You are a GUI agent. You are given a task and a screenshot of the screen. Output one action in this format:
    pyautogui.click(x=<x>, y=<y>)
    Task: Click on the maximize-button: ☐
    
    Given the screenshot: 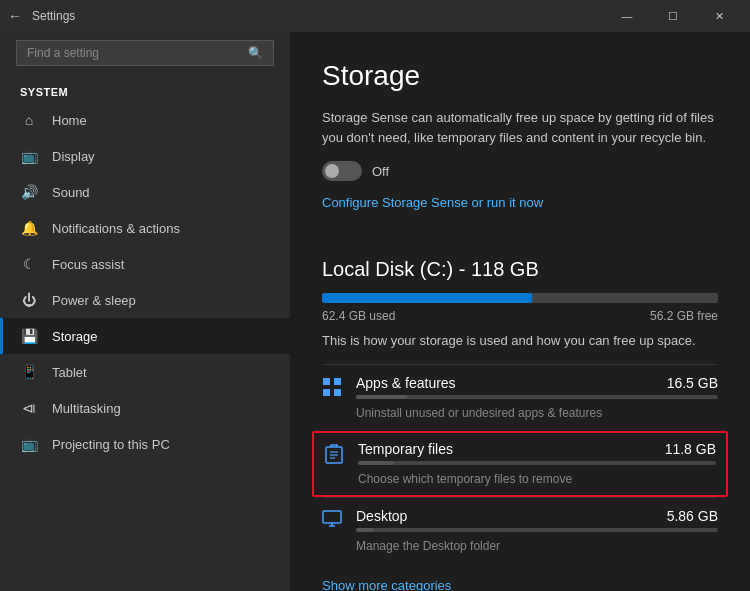 What is the action you would take?
    pyautogui.click(x=673, y=16)
    